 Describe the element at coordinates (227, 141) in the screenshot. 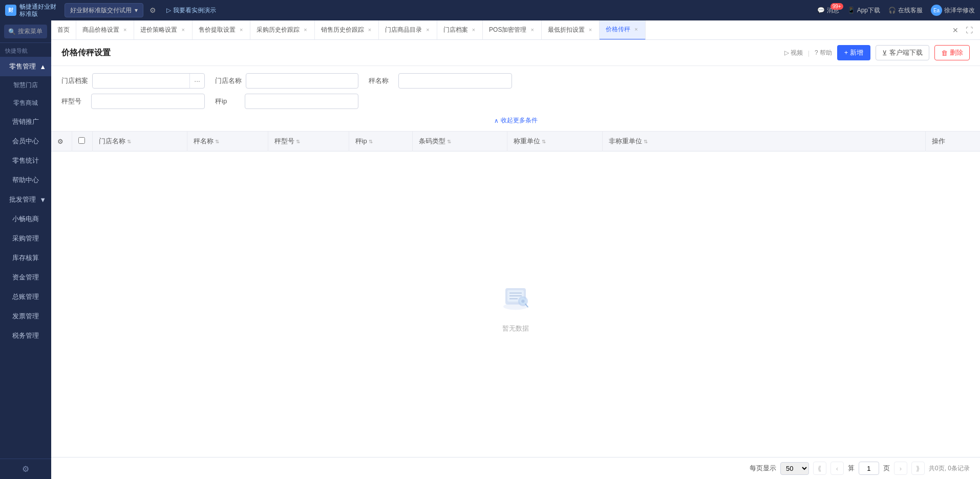

I see `th-scale-name: 秤名称 ⇅` at that location.